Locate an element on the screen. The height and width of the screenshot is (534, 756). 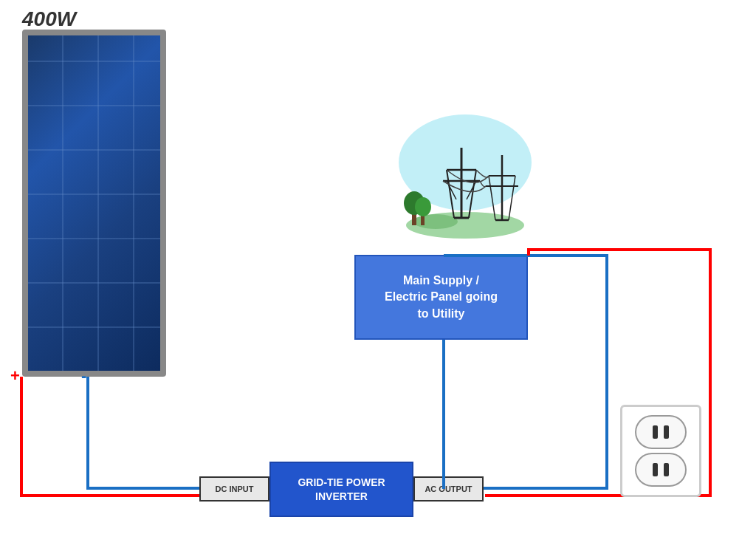
solar-panel is located at coordinates (94, 203).